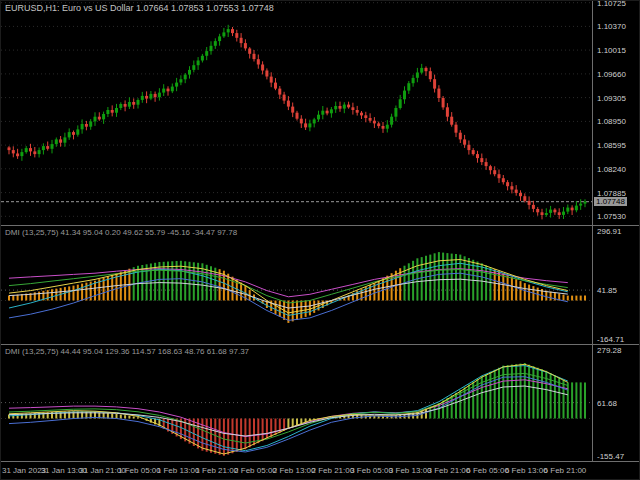 This screenshot has height=480, width=640. I want to click on time-axis-label: 6 Feb 21:00, so click(566, 470).